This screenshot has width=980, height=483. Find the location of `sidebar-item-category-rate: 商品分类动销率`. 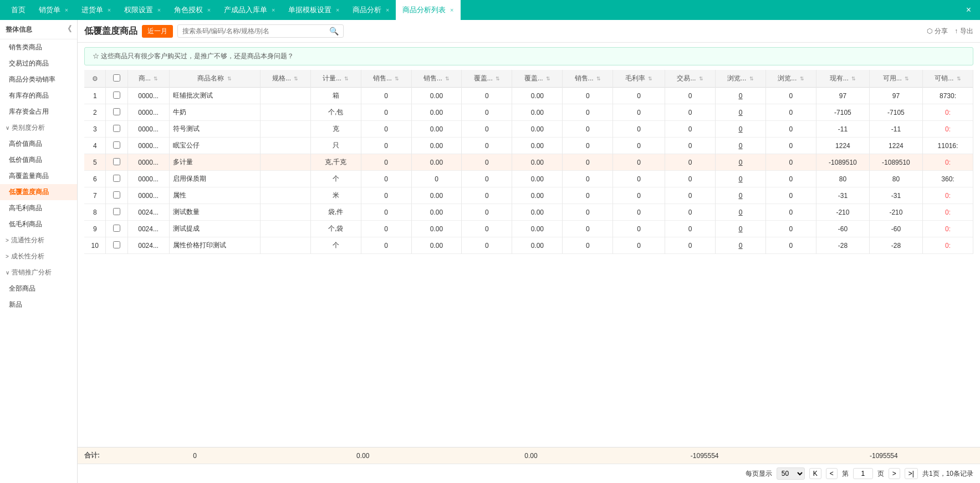

sidebar-item-category-rate: 商品分类动销率 is located at coordinates (39, 80).